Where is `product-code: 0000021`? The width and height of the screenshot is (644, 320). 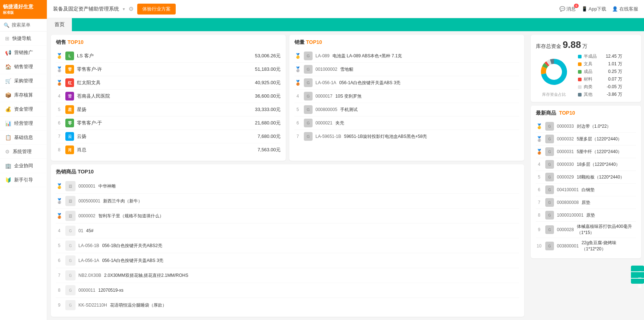
product-code: 0000021 is located at coordinates (324, 123).